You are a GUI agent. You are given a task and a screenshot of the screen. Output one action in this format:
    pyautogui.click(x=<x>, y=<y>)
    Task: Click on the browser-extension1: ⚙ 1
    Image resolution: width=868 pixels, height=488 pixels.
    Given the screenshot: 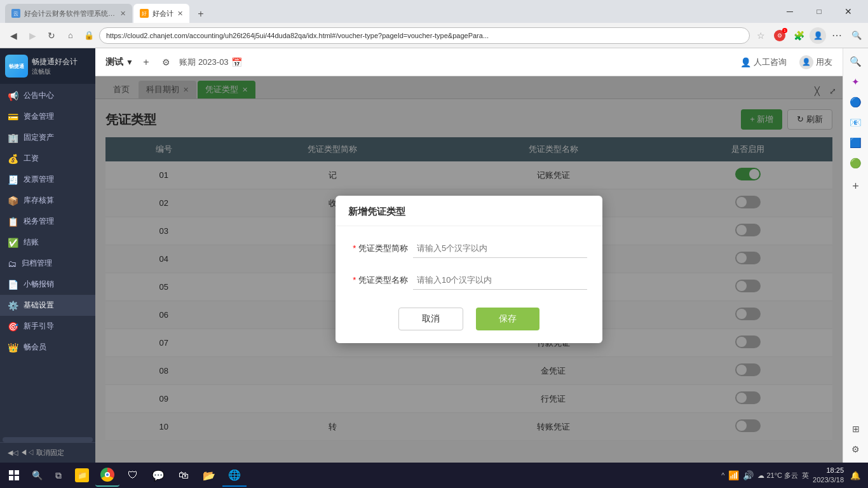 What is the action you would take?
    pyautogui.click(x=780, y=36)
    